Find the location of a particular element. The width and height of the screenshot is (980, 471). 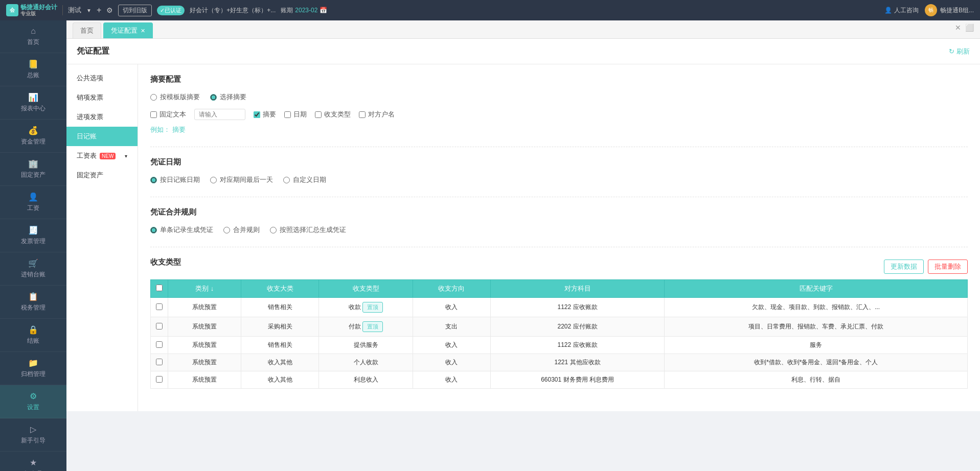

radio-single-input is located at coordinates (153, 230).